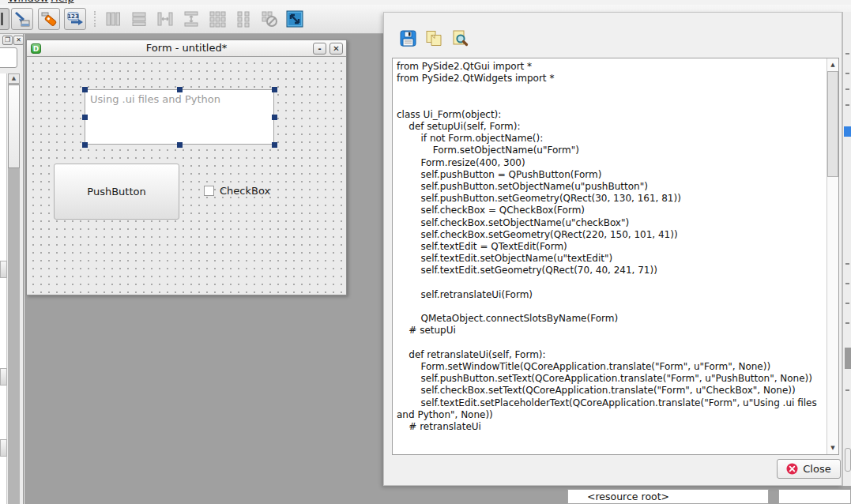 The height and width of the screenshot is (504, 851). I want to click on selected-property-row, so click(847, 131).